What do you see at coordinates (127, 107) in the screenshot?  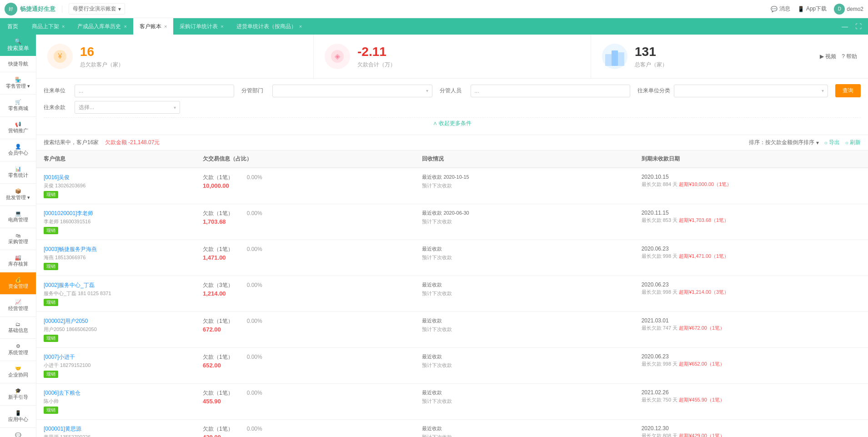 I see `balance-select: 选择... ▾` at bounding box center [127, 107].